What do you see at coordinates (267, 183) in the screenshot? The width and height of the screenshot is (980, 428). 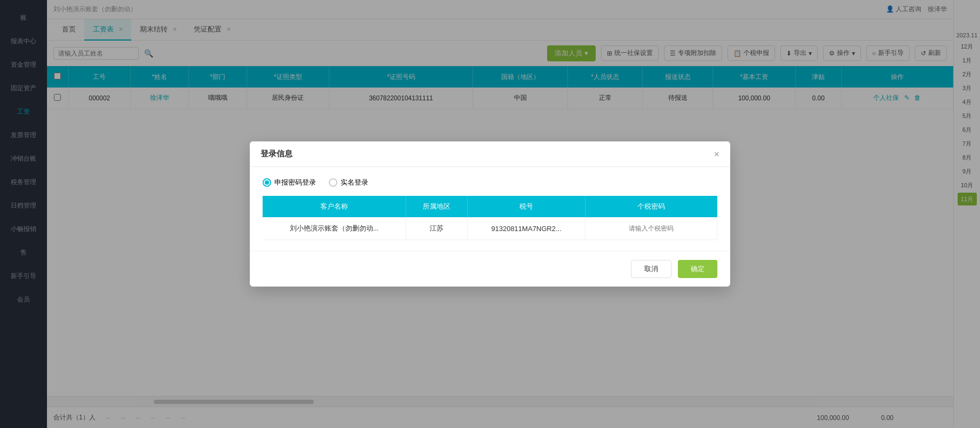 I see `radio-password-circle` at bounding box center [267, 183].